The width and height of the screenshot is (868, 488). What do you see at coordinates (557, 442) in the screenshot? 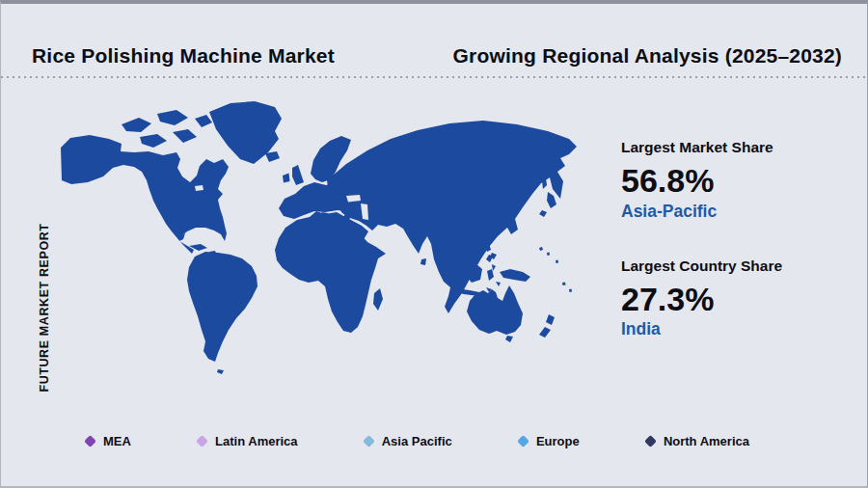
I see `legend-label: Europe` at bounding box center [557, 442].